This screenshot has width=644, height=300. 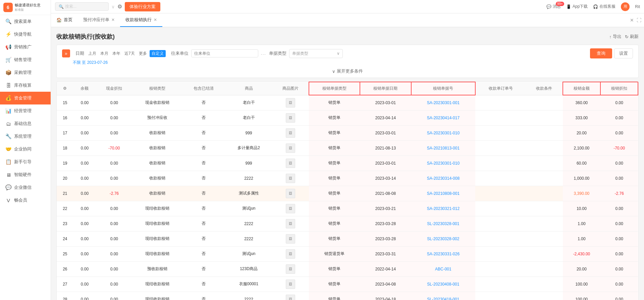 I want to click on cell-receipt-condition, so click(x=544, y=284).